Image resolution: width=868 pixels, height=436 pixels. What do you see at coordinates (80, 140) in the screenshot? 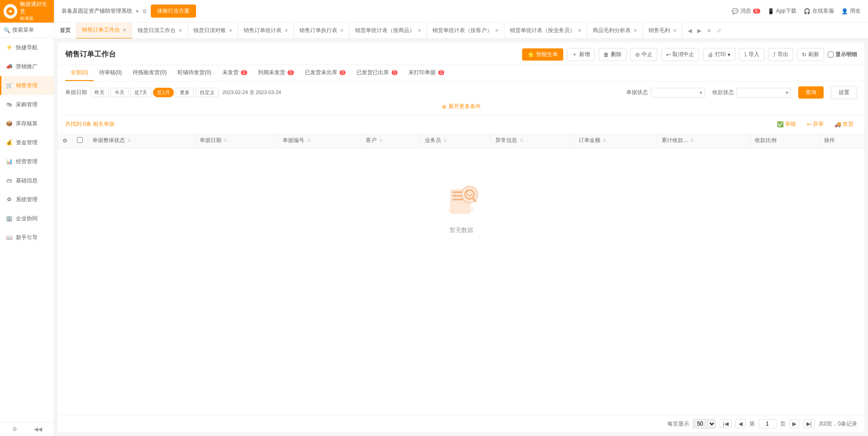
I see `select-all-checkbox` at bounding box center [80, 140].